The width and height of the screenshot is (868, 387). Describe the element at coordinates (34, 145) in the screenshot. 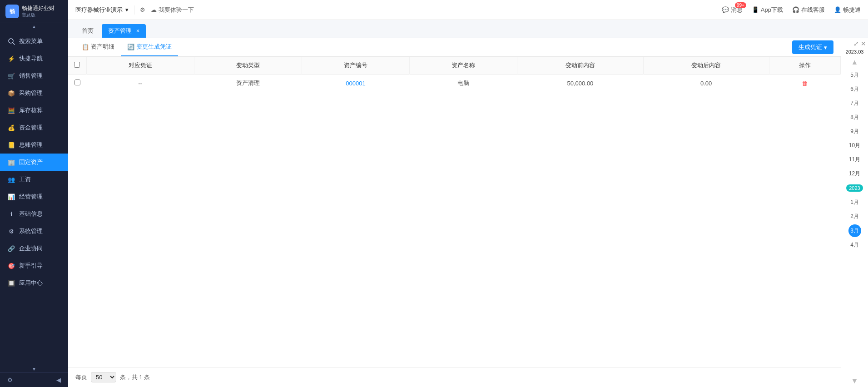

I see `sidebar-item-ledger: 📒 总账管理` at that location.